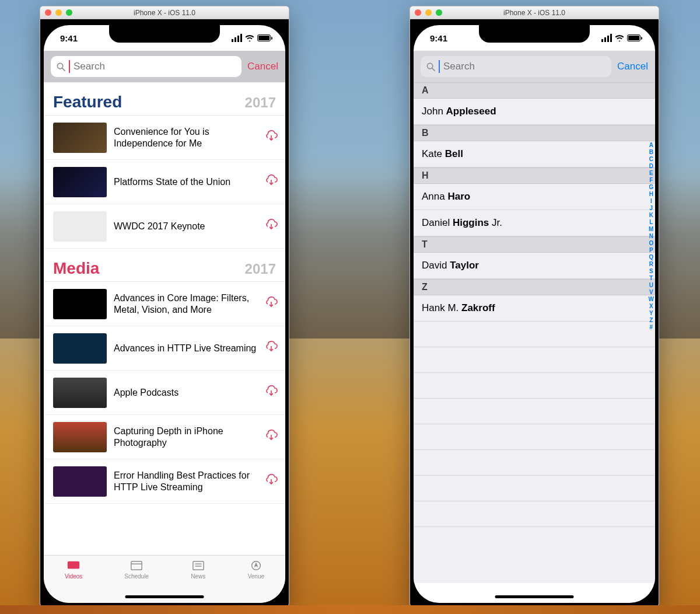 This screenshot has width=700, height=614. What do you see at coordinates (256, 581) in the screenshot?
I see `tab-venue: Venue` at bounding box center [256, 581].